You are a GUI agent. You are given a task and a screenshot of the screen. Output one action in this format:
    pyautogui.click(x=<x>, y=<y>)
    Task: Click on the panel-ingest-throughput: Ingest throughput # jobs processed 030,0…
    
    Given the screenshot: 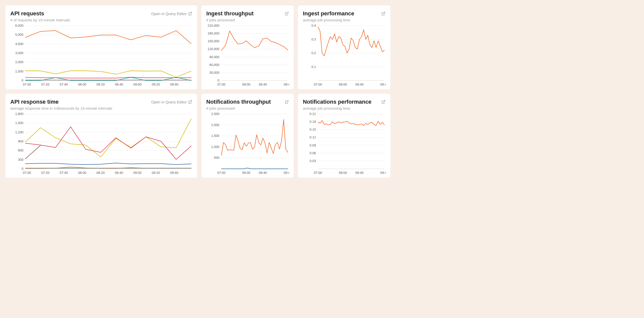 What is the action you would take?
    pyautogui.click(x=248, y=47)
    